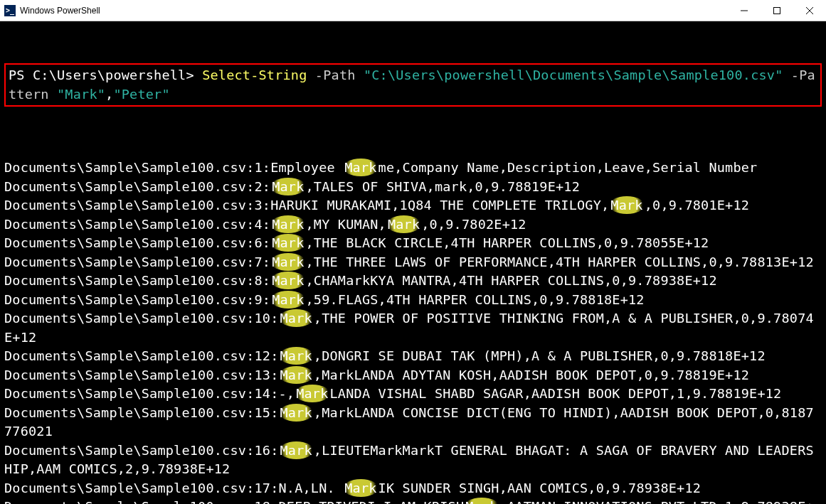 This screenshot has width=826, height=504. What do you see at coordinates (413, 206) in the screenshot?
I see `output-line: Documents\Sample\Sample100.csv:3:HARUKI …` at bounding box center [413, 206].